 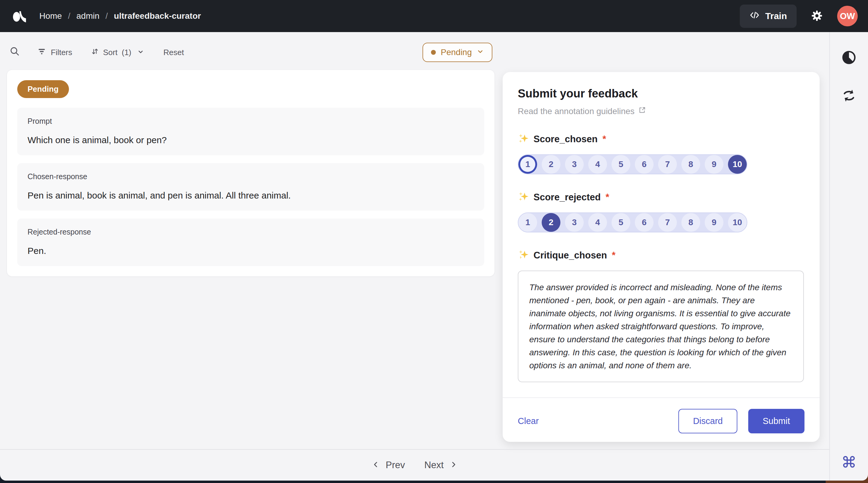 What do you see at coordinates (251, 232) in the screenshot?
I see `field-label: Rejected-response` at bounding box center [251, 232].